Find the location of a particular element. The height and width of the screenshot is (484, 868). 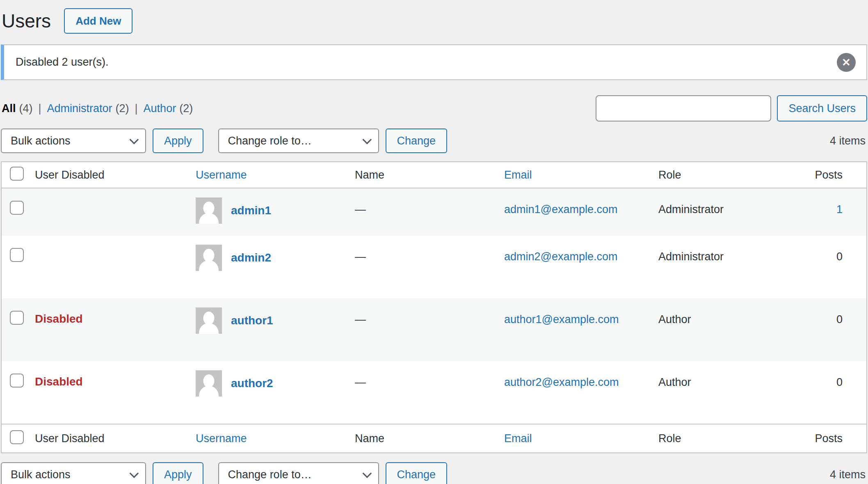

column-footer-user-disabled: User Disabled is located at coordinates (109, 438).